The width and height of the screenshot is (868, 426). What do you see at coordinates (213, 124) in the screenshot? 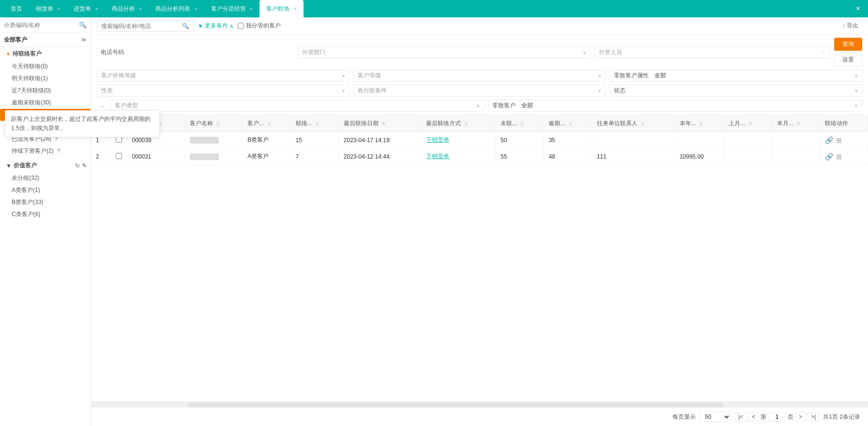
I see `th-name: 客户名称 ⇅` at bounding box center [213, 124].